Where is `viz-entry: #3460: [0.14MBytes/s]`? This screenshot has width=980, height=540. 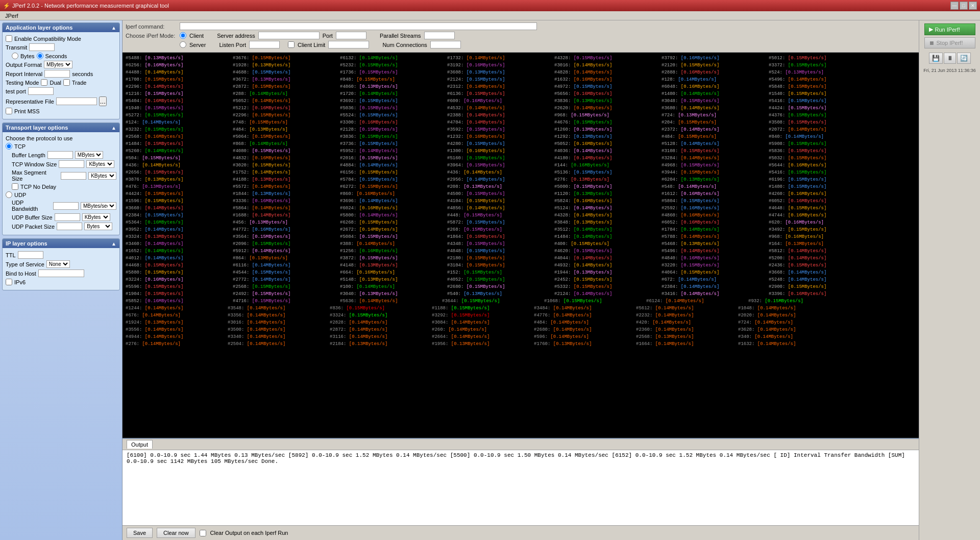 viz-entry: #3460: [0.14MBytes/s] is located at coordinates (178, 244).